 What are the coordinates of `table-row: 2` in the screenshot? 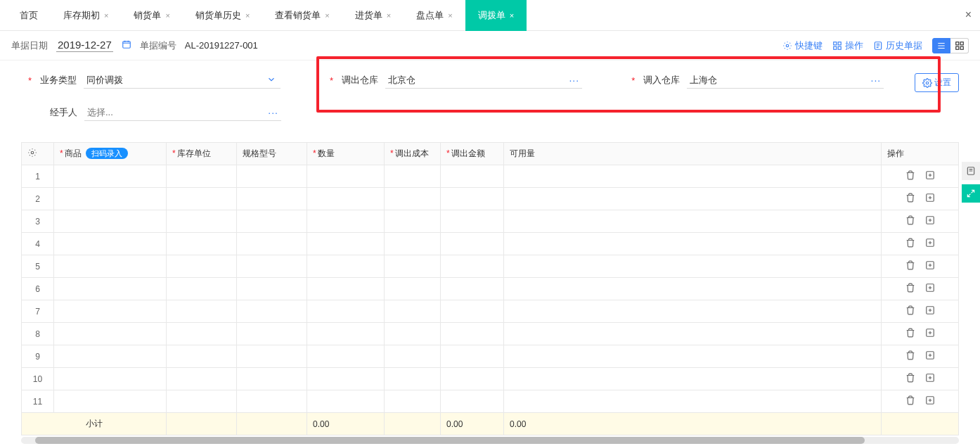 It's located at (491, 199).